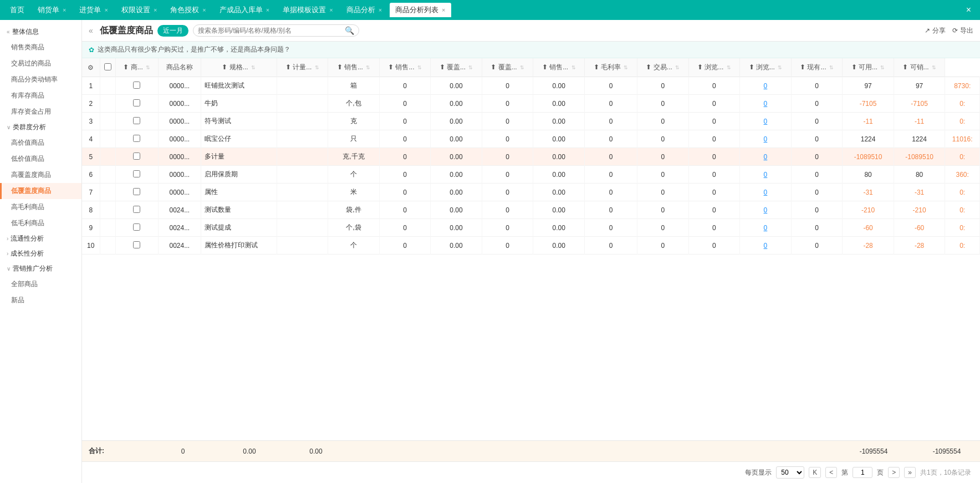 This screenshot has height=483, width=980. I want to click on nav-tab-sales: 销货单 ×, so click(52, 10).